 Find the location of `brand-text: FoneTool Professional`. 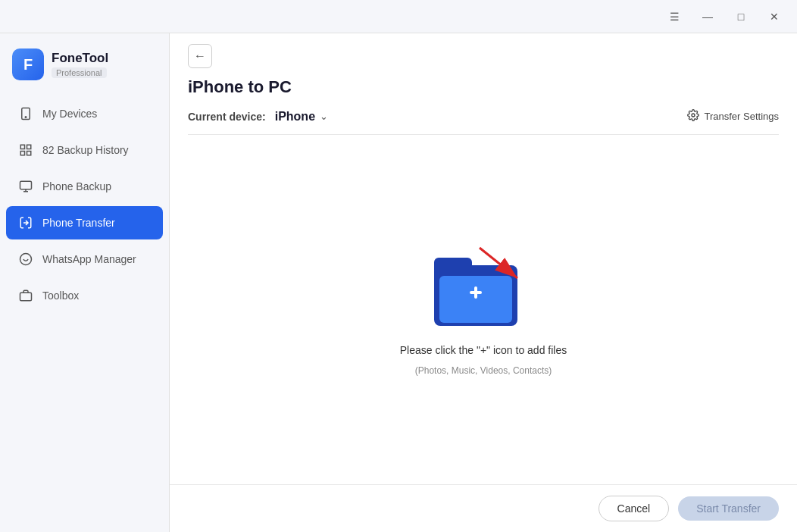

brand-text: FoneTool Professional is located at coordinates (80, 64).